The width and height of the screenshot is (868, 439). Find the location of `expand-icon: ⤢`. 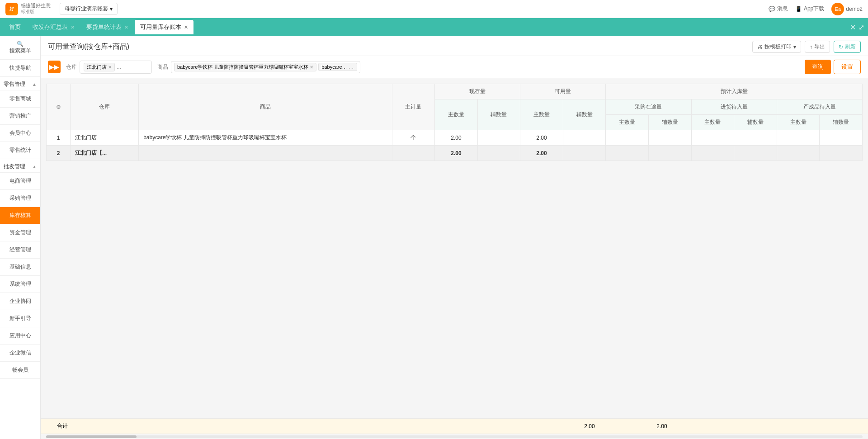

expand-icon: ⤢ is located at coordinates (862, 27).